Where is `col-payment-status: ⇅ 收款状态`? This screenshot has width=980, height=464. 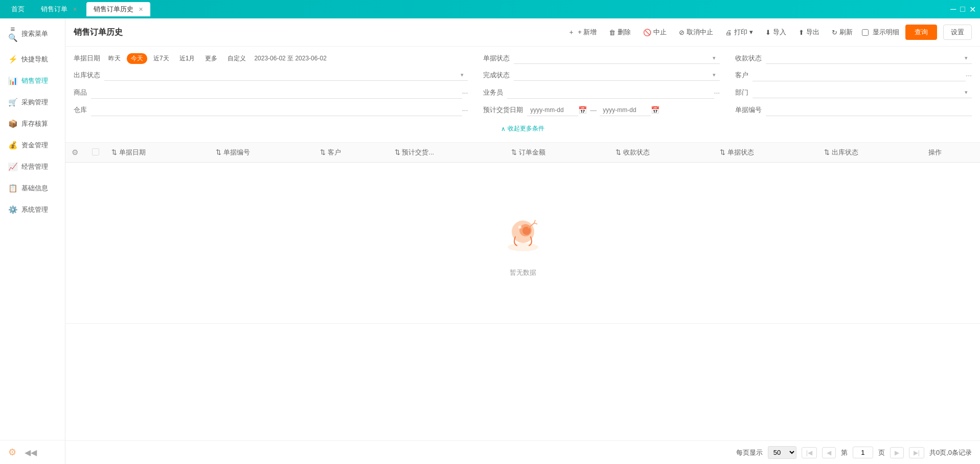
col-payment-status: ⇅ 收款状态 is located at coordinates (662, 152).